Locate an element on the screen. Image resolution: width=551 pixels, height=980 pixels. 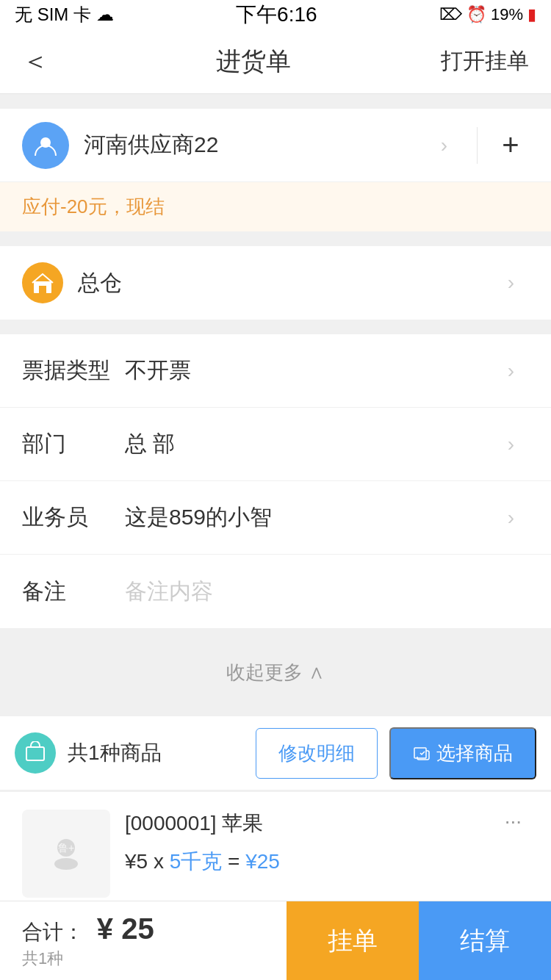
supplier-avatar is located at coordinates (46, 145).